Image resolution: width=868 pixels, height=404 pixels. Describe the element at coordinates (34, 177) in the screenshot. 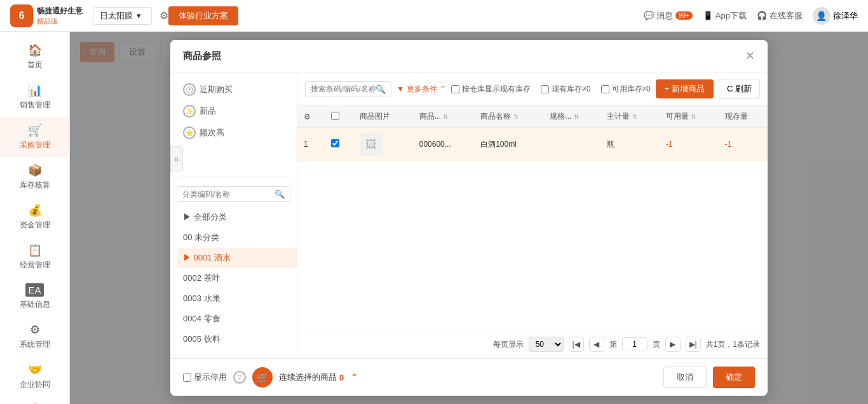

I see `sidebar-item-inventory: 📦 库存核算` at that location.